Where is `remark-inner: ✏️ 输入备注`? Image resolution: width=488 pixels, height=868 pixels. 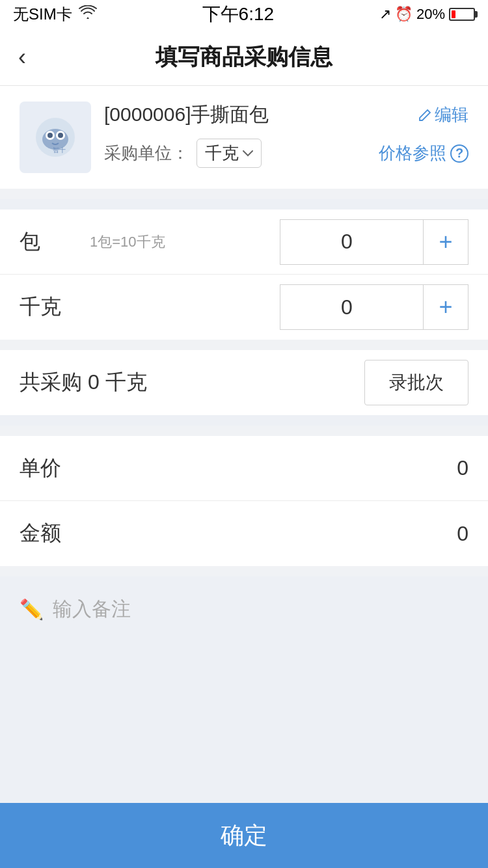
remark-inner: ✏️ 输入备注 is located at coordinates (244, 609).